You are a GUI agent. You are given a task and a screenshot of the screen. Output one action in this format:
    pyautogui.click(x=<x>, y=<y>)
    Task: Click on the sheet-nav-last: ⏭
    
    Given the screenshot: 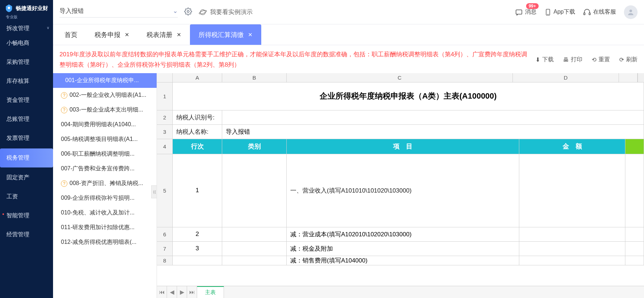 What is the action you would take?
    pyautogui.click(x=192, y=292)
    